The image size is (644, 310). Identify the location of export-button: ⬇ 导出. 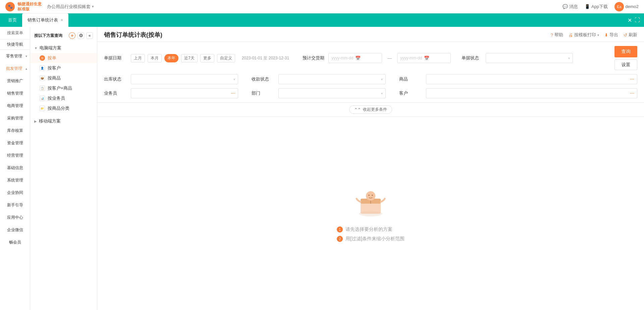
(611, 35).